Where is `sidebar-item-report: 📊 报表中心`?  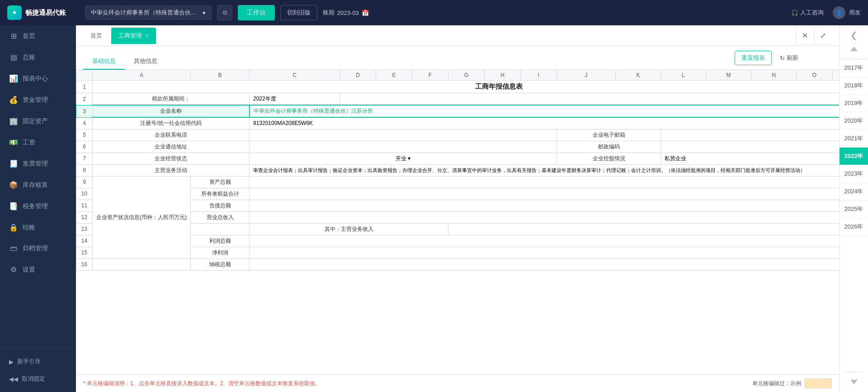 sidebar-item-report: 📊 报表中心 is located at coordinates (38, 79).